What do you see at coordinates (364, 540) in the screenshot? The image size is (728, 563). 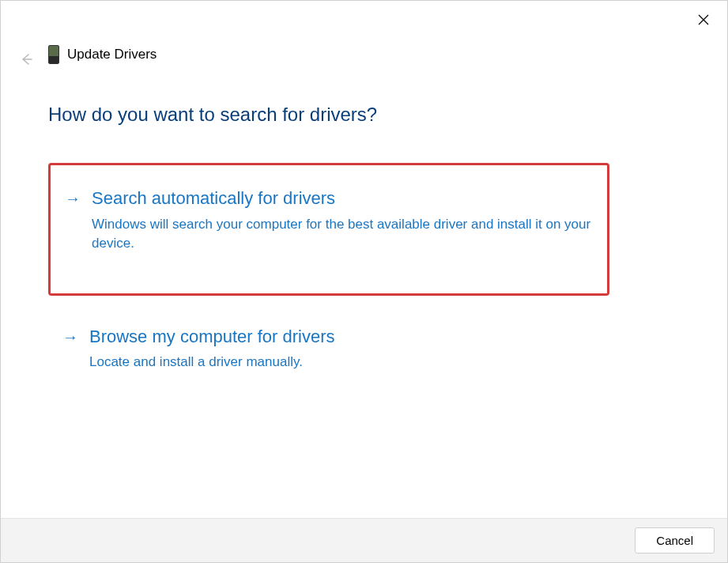 I see `dialog-footer: Cancel` at bounding box center [364, 540].